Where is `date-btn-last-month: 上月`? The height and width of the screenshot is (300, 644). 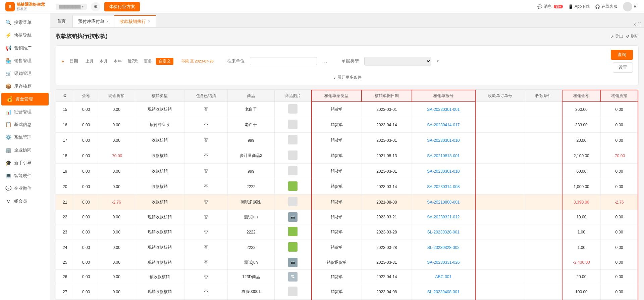 date-btn-last-month: 上月 is located at coordinates (90, 61).